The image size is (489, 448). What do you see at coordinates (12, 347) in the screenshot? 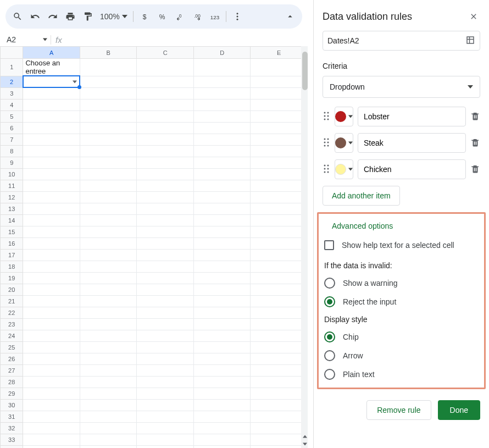
I see `row-header: 25` at bounding box center [12, 347].